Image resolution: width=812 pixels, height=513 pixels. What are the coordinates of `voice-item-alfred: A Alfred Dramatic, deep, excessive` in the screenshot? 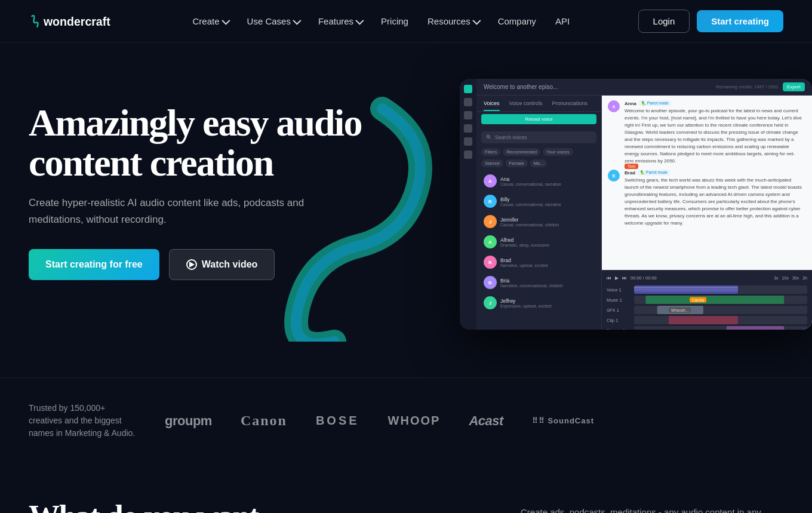 It's located at (539, 242).